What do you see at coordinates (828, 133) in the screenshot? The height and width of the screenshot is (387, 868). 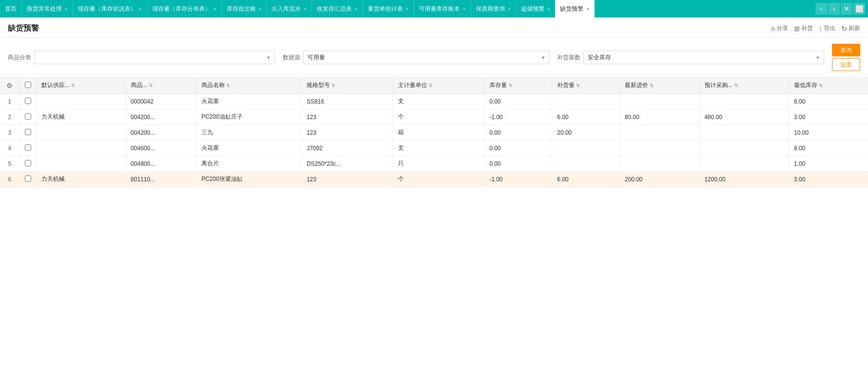 I see `row-min-stock: 10.00` at bounding box center [828, 133].